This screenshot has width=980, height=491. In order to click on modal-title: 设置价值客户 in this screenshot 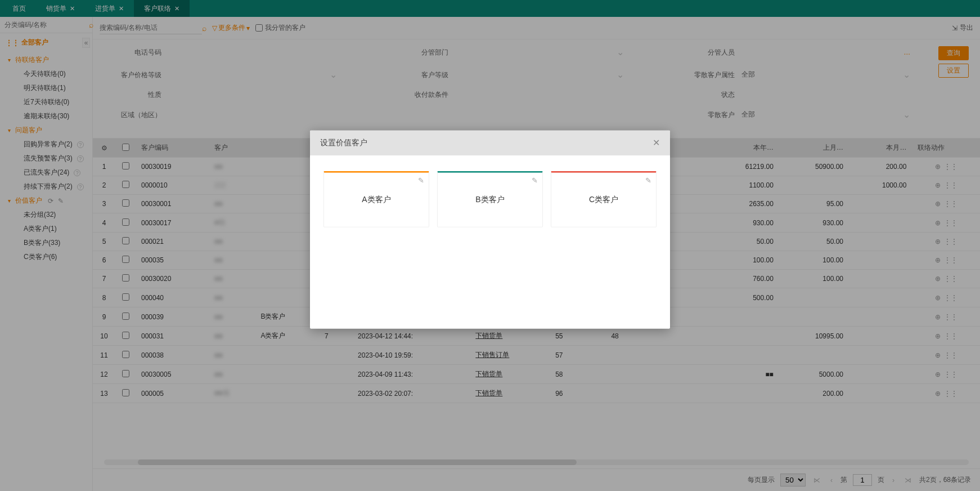, I will do `click(344, 142)`.